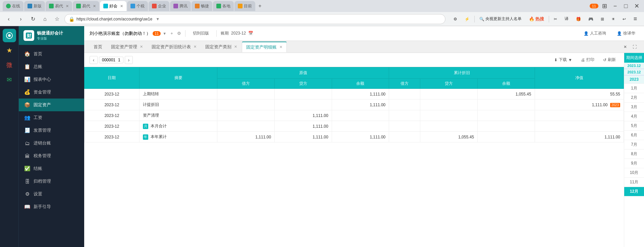  I want to click on browser-minimize-btn: −, so click(615, 6).